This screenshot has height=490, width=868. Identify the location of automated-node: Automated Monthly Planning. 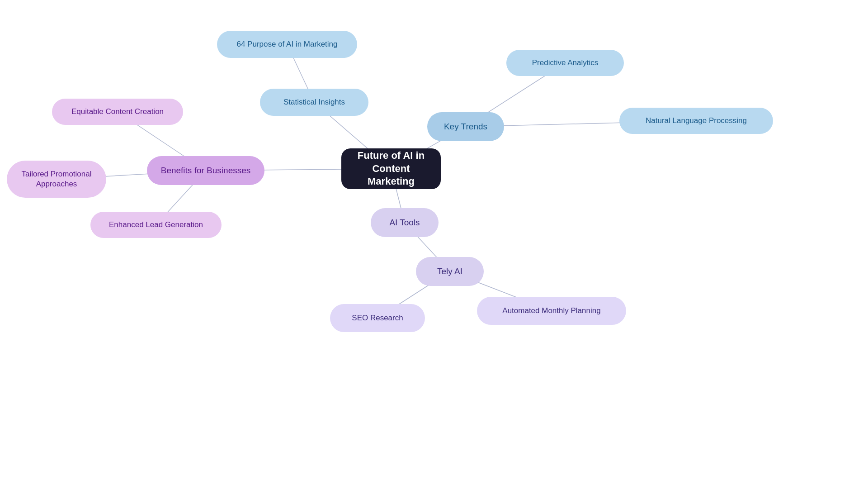
(552, 311).